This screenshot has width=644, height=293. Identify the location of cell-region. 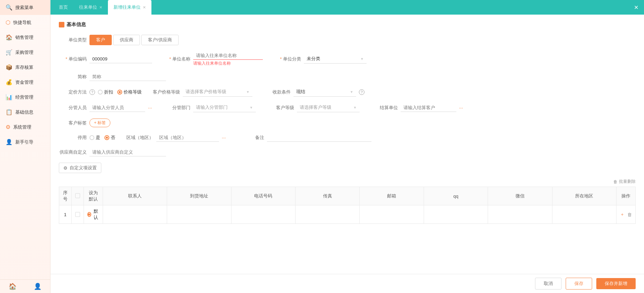
(584, 215).